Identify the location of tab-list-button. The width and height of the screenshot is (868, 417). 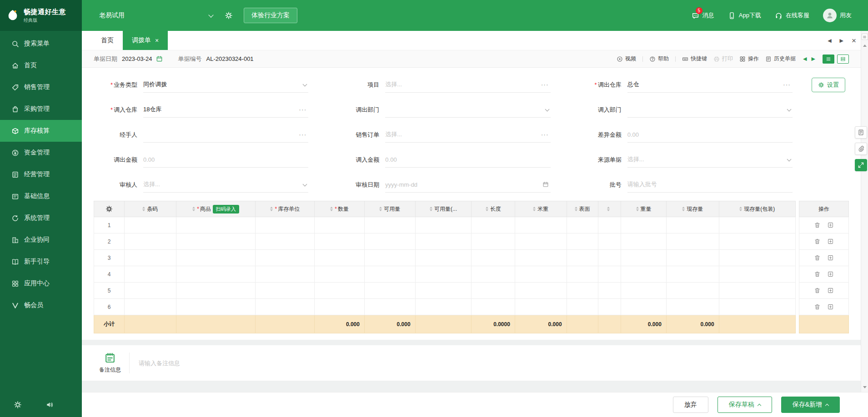
(865, 37).